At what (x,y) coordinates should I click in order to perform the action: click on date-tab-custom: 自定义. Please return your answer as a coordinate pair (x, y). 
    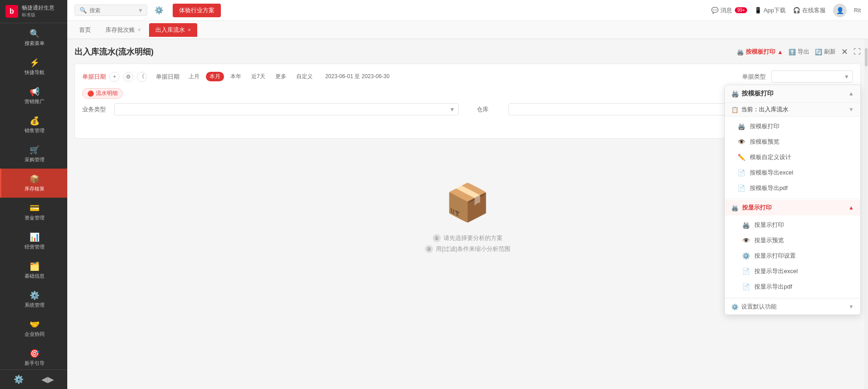
    Looking at the image, I should click on (304, 76).